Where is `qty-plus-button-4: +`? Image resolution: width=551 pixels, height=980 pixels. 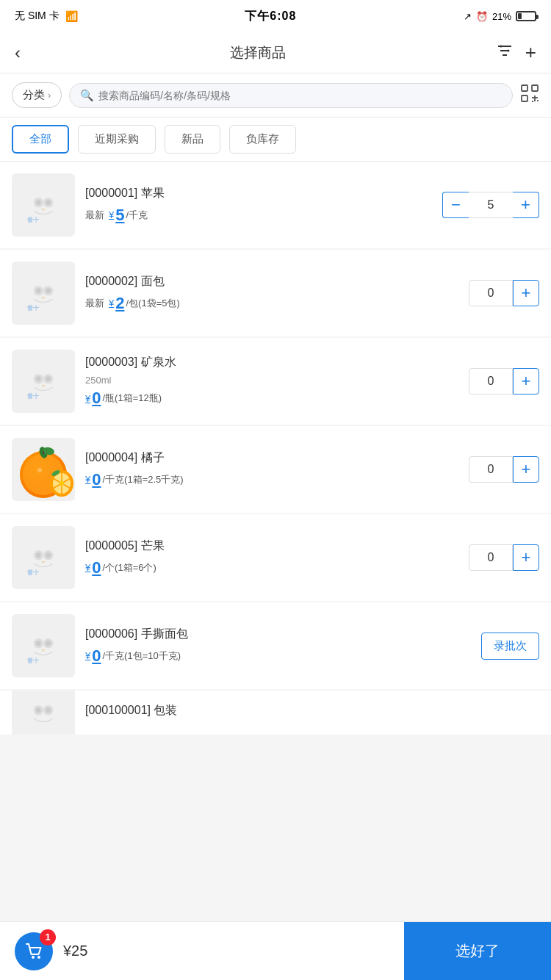 qty-plus-button-4: + is located at coordinates (526, 558).